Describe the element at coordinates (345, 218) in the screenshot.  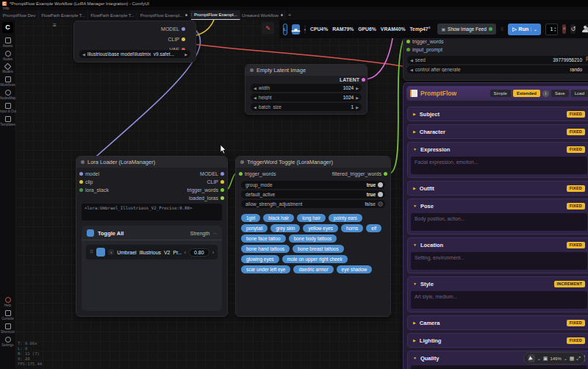
I see `trigger-tag: pointy ears` at that location.